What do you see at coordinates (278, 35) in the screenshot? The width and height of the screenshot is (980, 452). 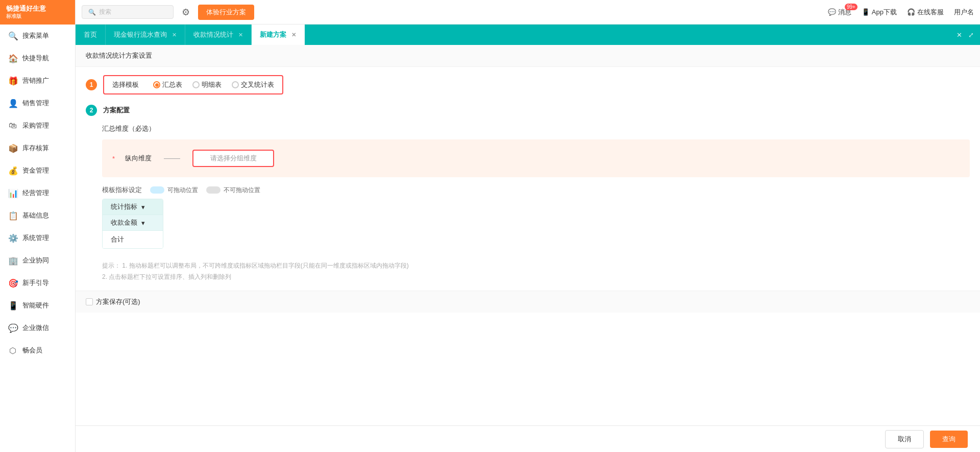 I see `tab-new-plan: 新建方案 ✕` at bounding box center [278, 35].